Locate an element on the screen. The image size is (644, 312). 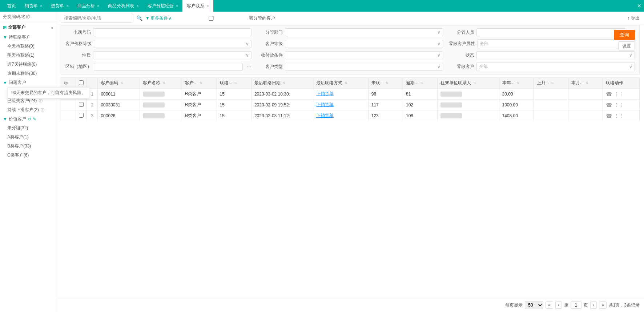
tab-home: 首页 is located at coordinates (12, 6).